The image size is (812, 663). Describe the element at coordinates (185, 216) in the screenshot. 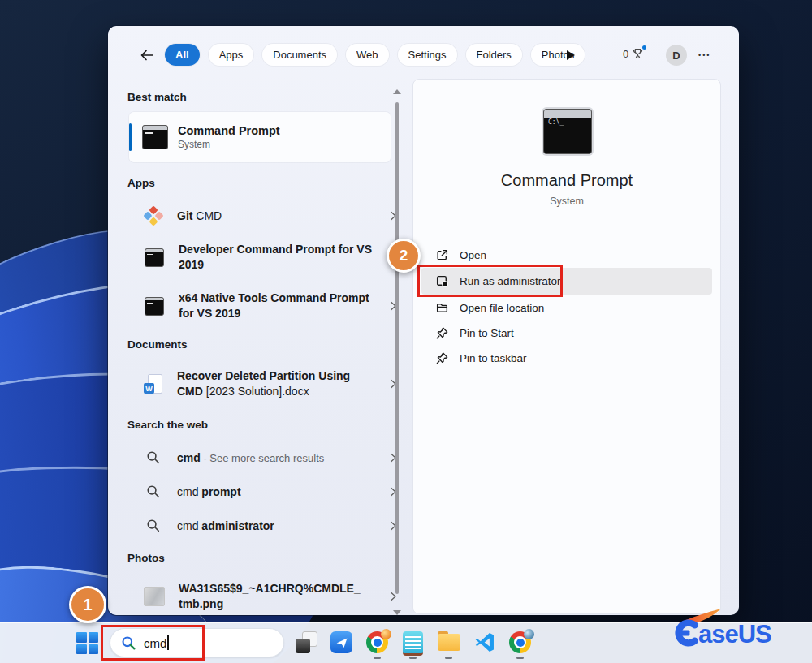

I see `result-title: Git` at that location.